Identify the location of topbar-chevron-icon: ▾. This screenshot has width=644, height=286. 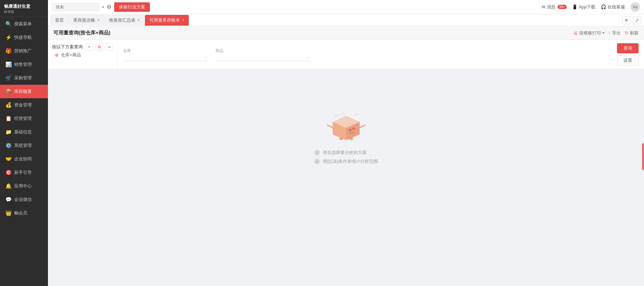
(103, 7).